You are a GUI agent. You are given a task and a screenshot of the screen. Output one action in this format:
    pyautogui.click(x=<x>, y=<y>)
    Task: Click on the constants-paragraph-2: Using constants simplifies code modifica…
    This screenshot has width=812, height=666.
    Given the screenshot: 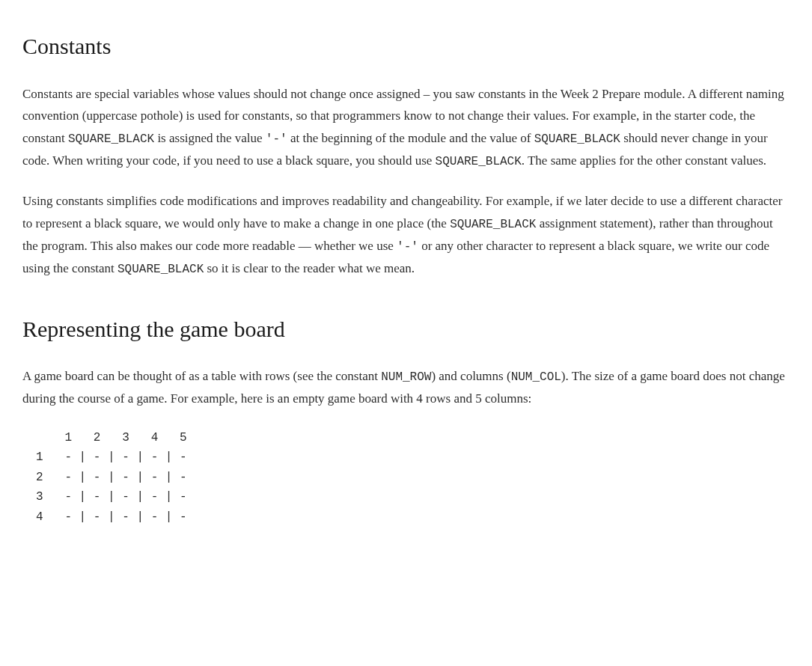 What is the action you would take?
    pyautogui.click(x=406, y=235)
    